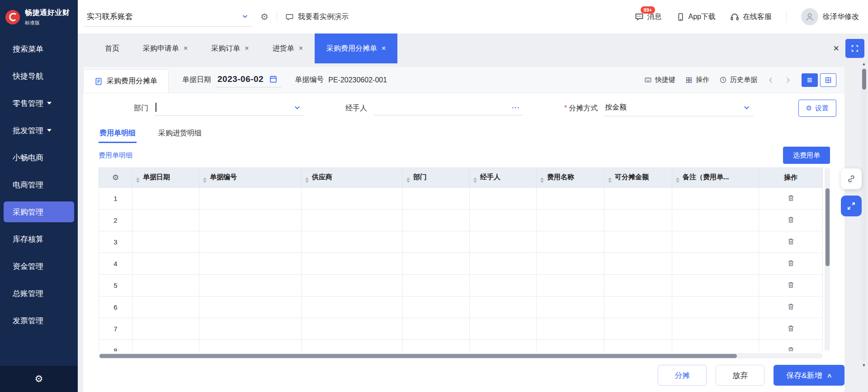 The image size is (868, 392). I want to click on sidebar-item-purchase: 采购管理, so click(39, 212).